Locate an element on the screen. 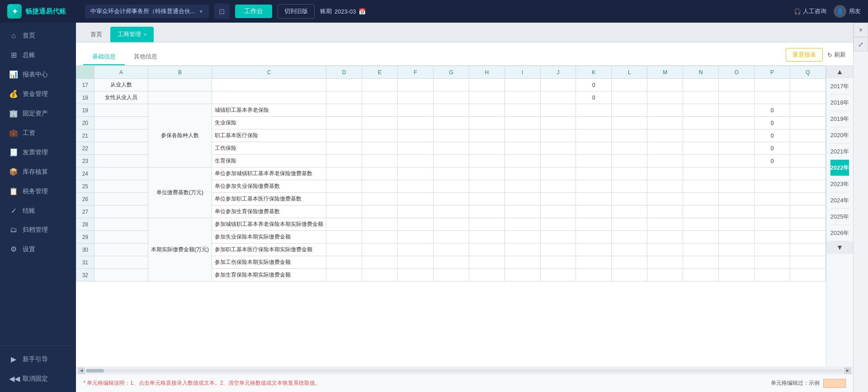 The width and height of the screenshot is (868, 392). col-header-i: I is located at coordinates (523, 72).